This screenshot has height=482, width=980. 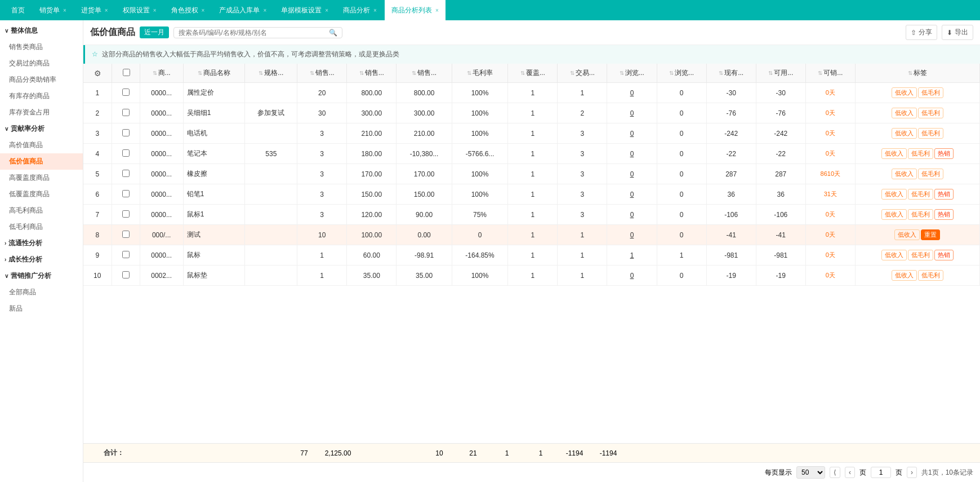 What do you see at coordinates (480, 113) in the screenshot?
I see `margin-cell: 100%` at bounding box center [480, 113].